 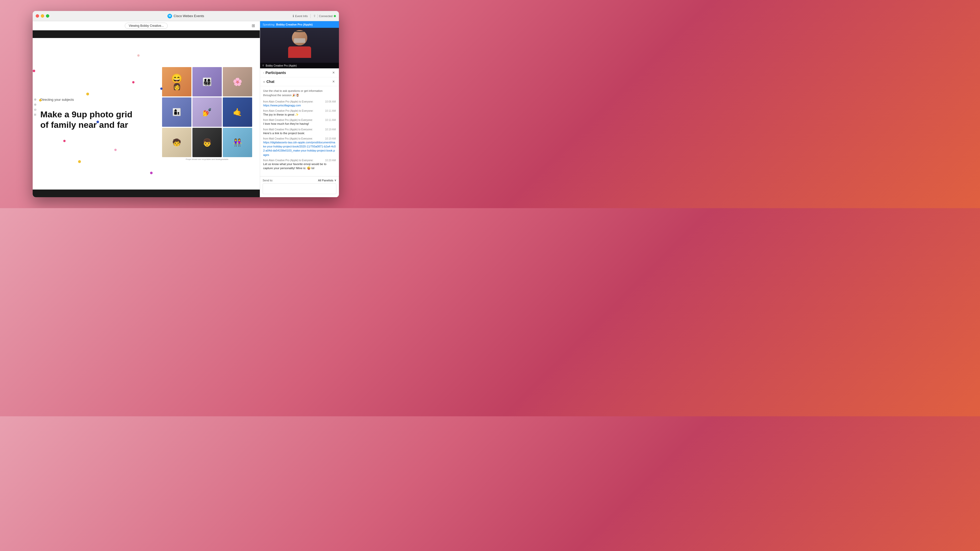 I want to click on chat-title: Chat, so click(x=270, y=81).